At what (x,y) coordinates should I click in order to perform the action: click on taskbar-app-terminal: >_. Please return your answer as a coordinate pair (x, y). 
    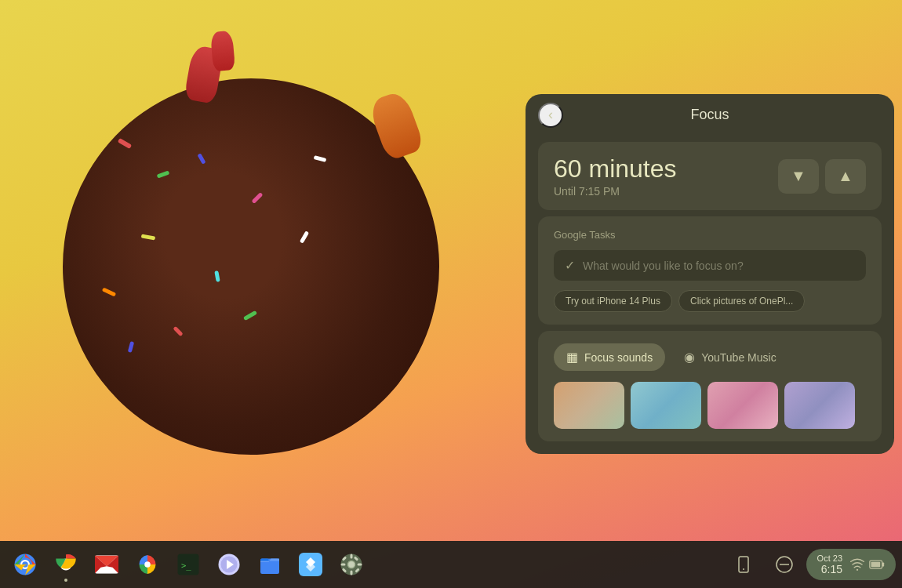
    Looking at the image, I should click on (188, 564).